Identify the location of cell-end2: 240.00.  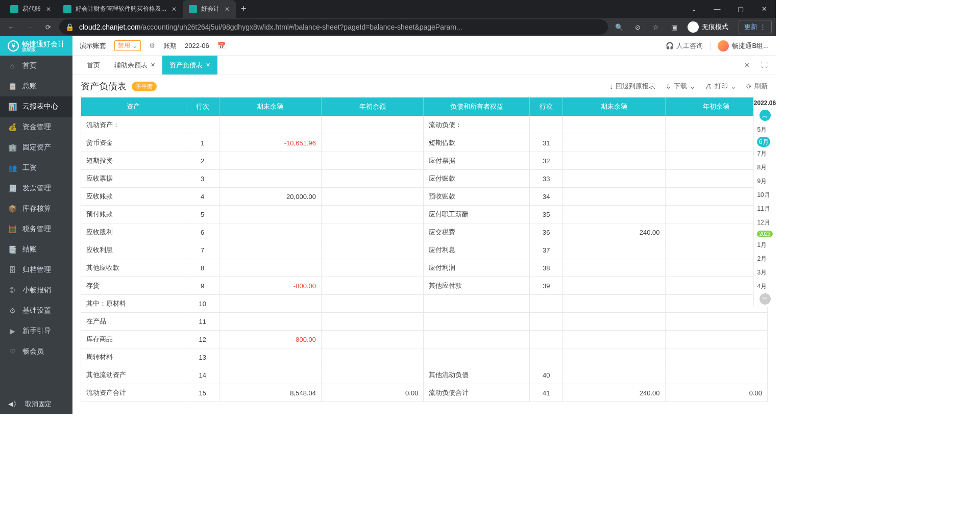
(614, 393).